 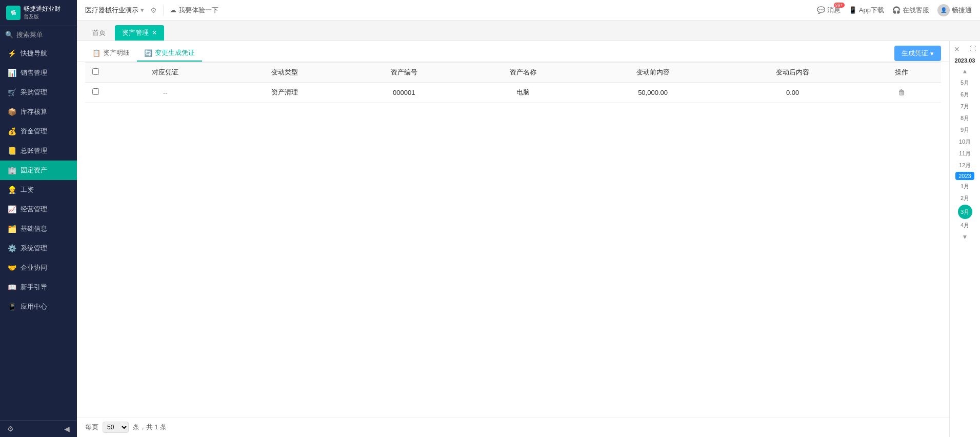 What do you see at coordinates (821, 10) in the screenshot?
I see `message-icon: 💬` at bounding box center [821, 10].